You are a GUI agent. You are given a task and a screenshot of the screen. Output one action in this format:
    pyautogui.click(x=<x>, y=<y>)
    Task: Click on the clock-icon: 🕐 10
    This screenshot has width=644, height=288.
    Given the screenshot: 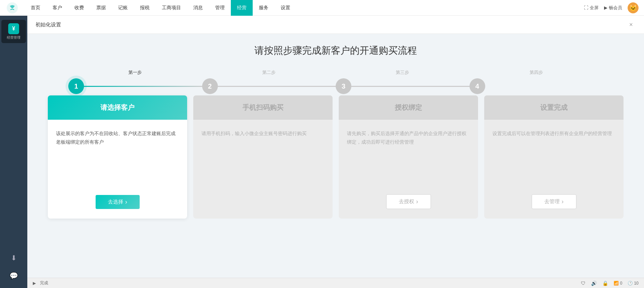 What is the action you would take?
    pyautogui.click(x=633, y=283)
    